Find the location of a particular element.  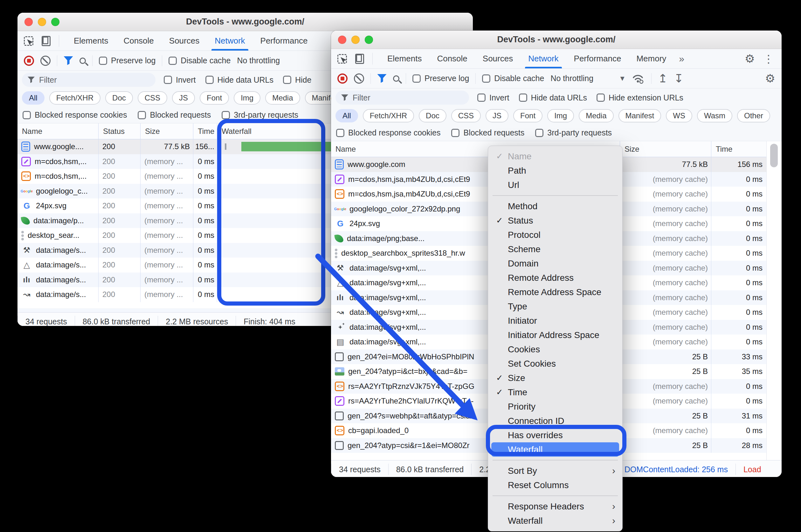

menu-item: Waterfall is located at coordinates (555, 450).